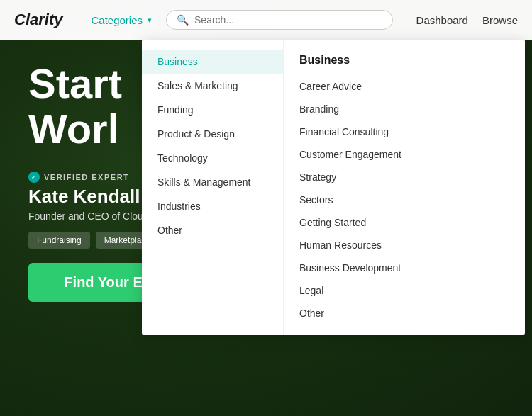 This screenshot has height=416, width=532. What do you see at coordinates (404, 109) in the screenshot?
I see `dropdown-item-branding: Branding` at bounding box center [404, 109].